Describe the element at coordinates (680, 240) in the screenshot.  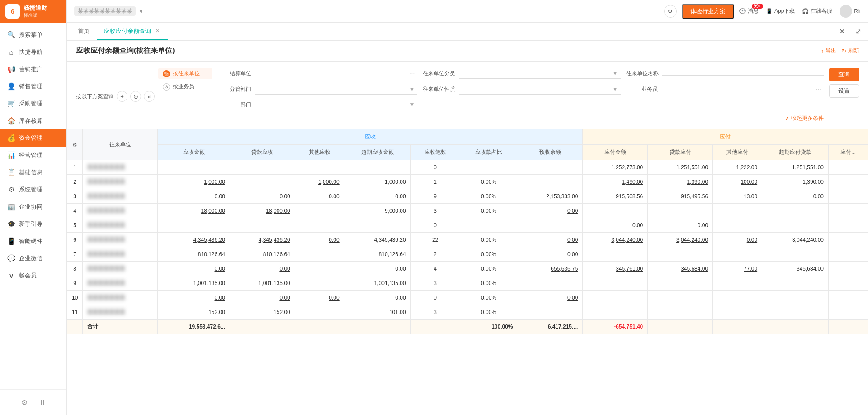
I see `loan-ap-cell: 3,044,240.00` at that location.